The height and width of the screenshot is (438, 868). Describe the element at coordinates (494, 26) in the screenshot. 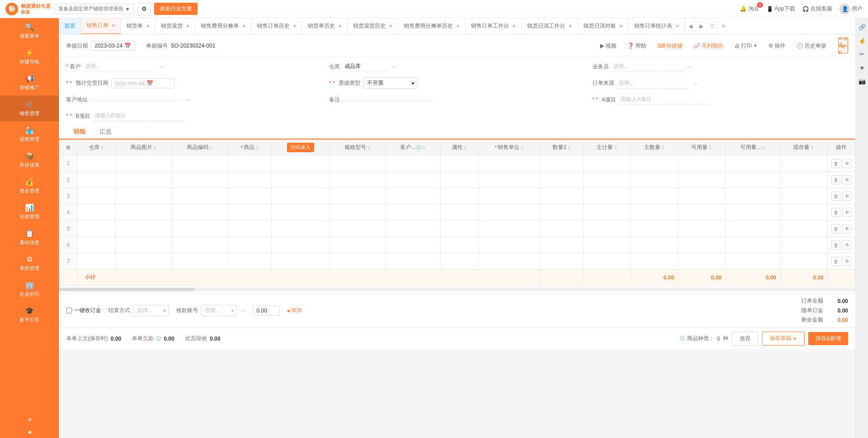

I see `tab-sales-workbench: 销售订单工作台 ✕` at that location.